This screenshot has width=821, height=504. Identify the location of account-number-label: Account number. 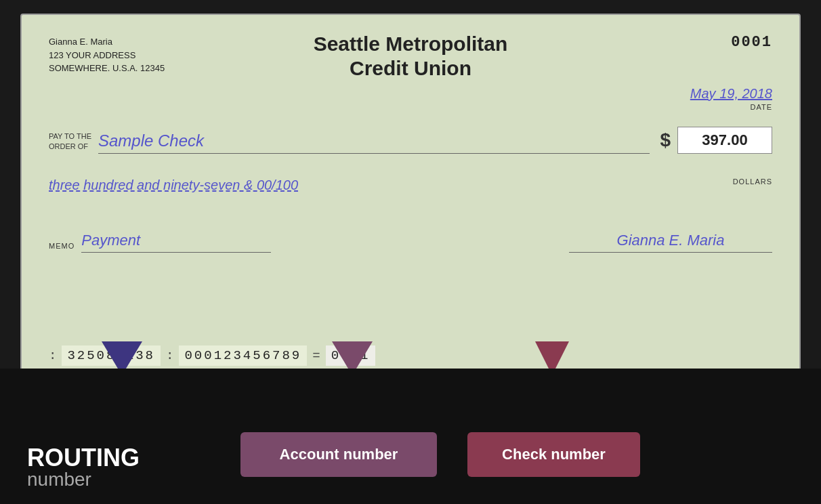
(339, 454).